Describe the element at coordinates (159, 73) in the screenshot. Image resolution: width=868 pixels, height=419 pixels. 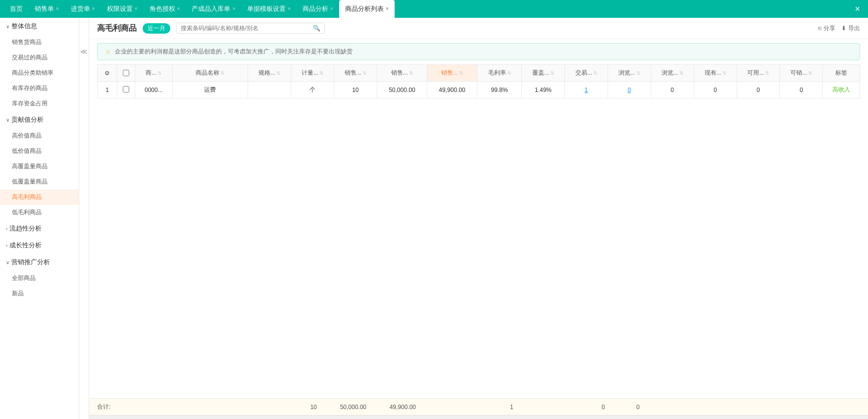
I see `sort-code-icon: ⇅` at that location.